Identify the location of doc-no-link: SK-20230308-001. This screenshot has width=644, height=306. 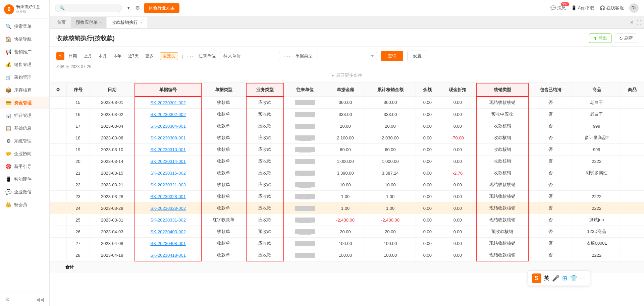
(168, 138).